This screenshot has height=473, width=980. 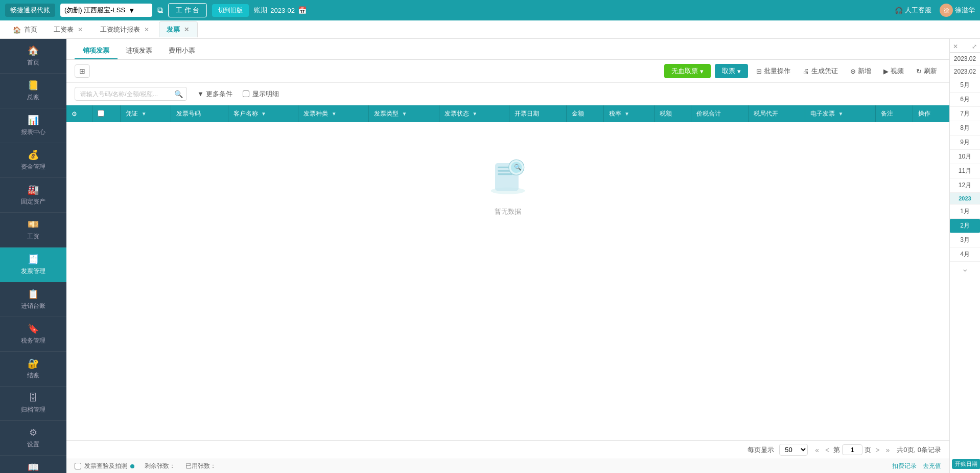 I want to click on period-item-5: 8月, so click(x=965, y=128).